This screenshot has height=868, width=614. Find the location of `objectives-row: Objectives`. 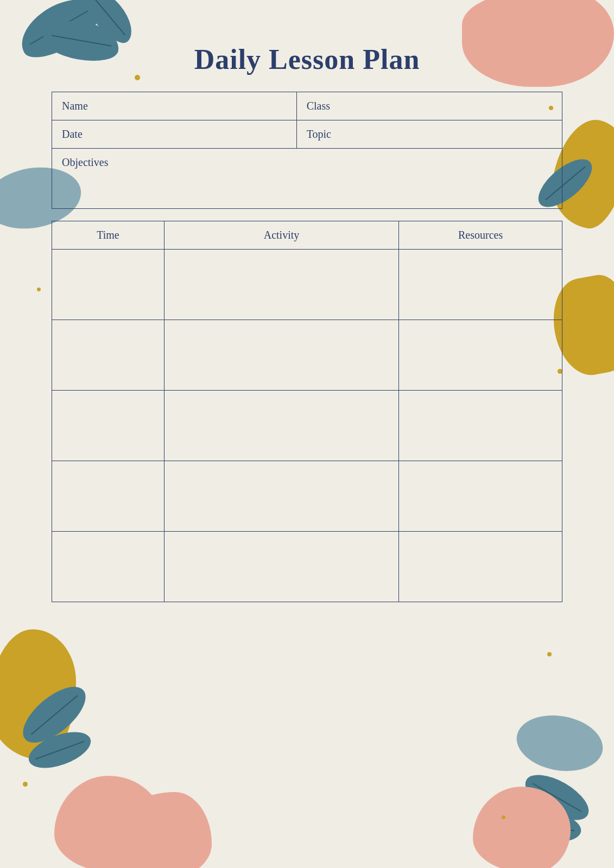

objectives-row: Objectives is located at coordinates (307, 178).